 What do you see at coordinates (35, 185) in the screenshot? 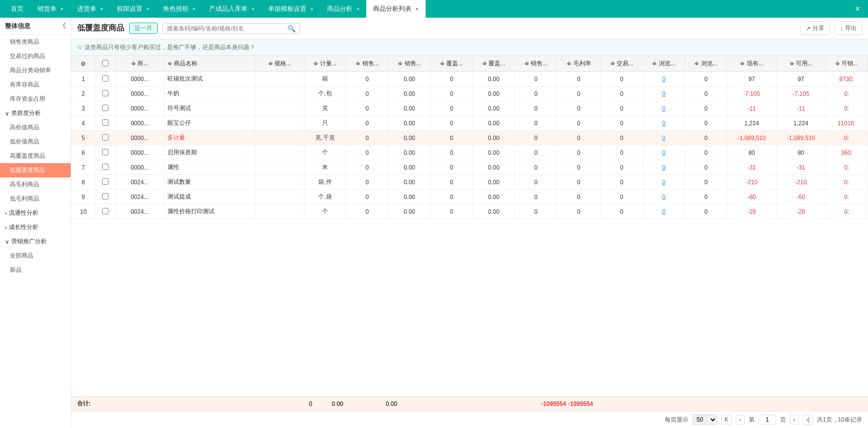
I see `sidebar-item-high-margin: 高毛利商品` at bounding box center [35, 185].